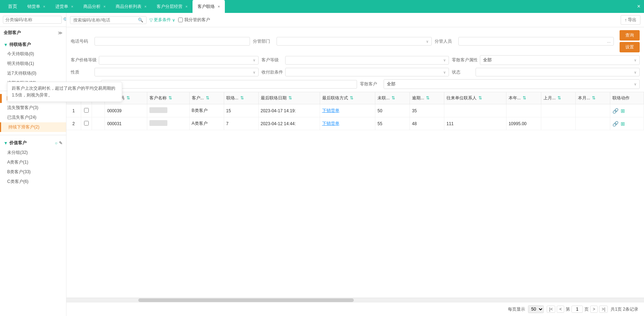  I want to click on sidebar-search-icon: 🔍, so click(65, 20).